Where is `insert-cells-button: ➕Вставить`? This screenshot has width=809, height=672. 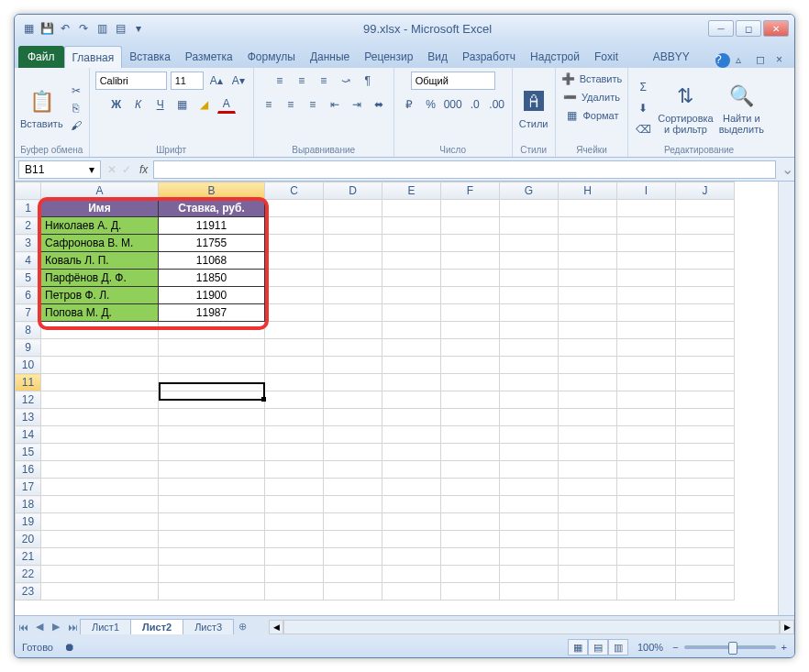 insert-cells-button: ➕Вставить is located at coordinates (593, 79).